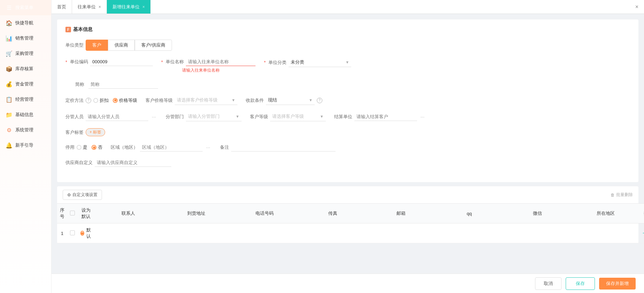  Describe the element at coordinates (401, 234) in the screenshot. I see `email-input` at that location.